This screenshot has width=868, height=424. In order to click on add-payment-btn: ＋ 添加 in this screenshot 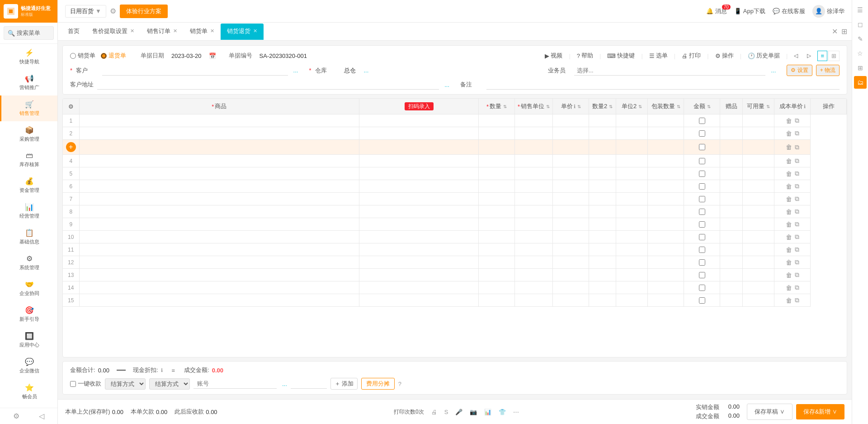, I will do `click(344, 384)`.